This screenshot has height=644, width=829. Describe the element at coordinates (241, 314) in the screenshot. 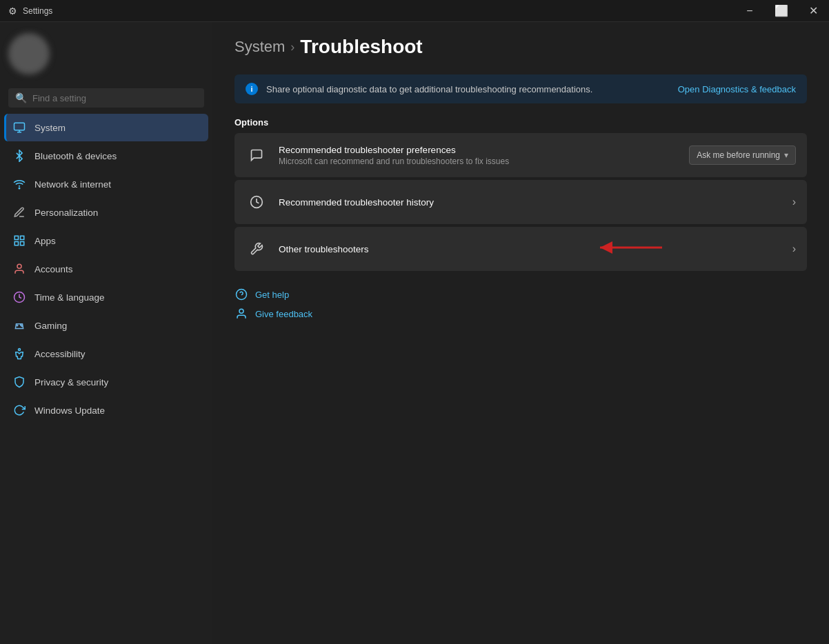

I see `footer-icon-give-feedback` at that location.